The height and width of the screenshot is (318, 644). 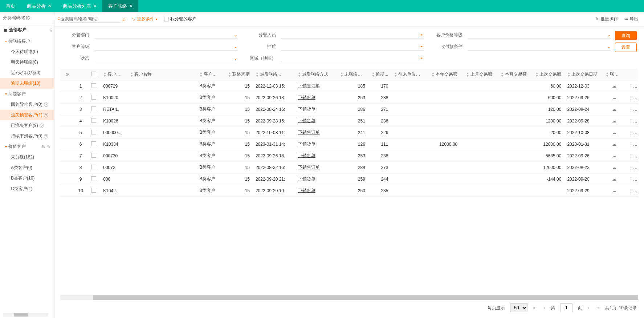 I want to click on my-customers-checkbox: 我分管的客户, so click(x=180, y=19).